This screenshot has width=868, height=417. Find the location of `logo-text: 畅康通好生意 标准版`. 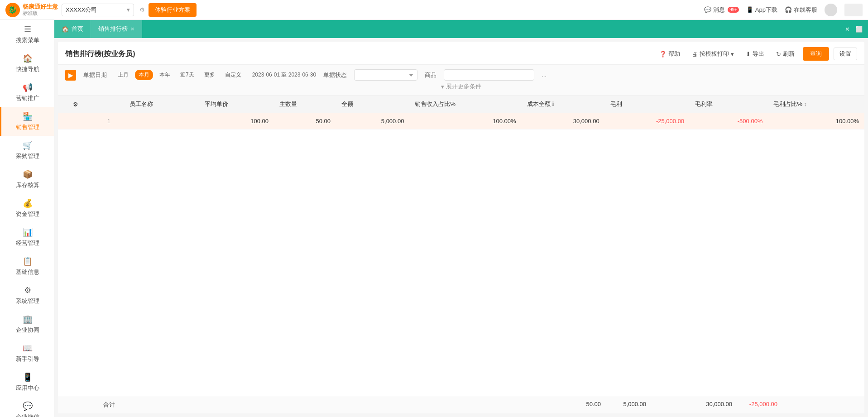

logo-text: 畅康通好生意 标准版 is located at coordinates (40, 10).